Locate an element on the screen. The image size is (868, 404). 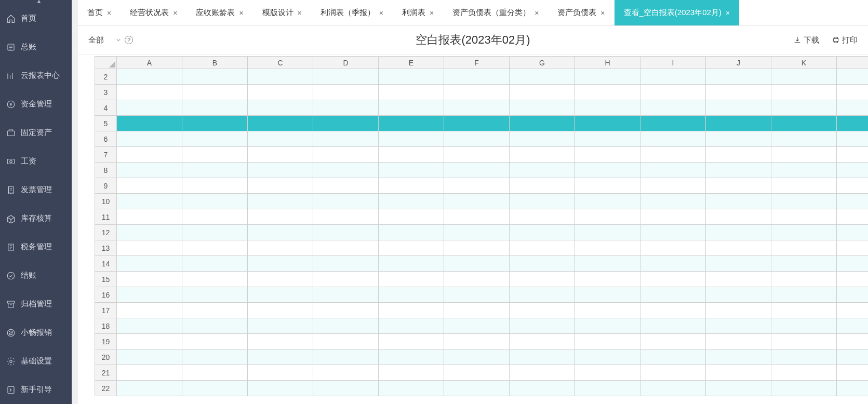
row-header: 3 is located at coordinates (106, 92).